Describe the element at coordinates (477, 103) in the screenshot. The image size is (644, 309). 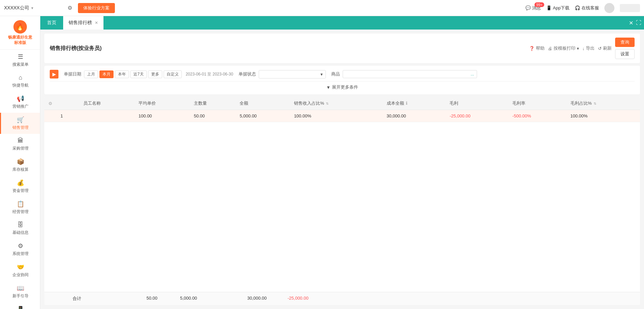
I see `col-gross-profit: 毛利` at that location.